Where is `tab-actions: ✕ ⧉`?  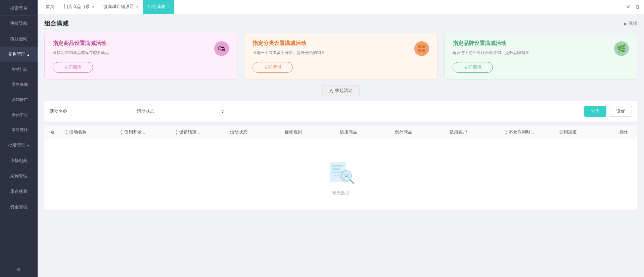 tab-actions: ✕ ⧉ is located at coordinates (633, 7).